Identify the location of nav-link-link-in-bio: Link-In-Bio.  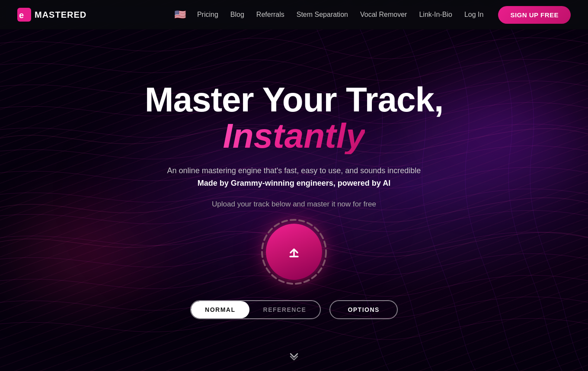
(435, 15).